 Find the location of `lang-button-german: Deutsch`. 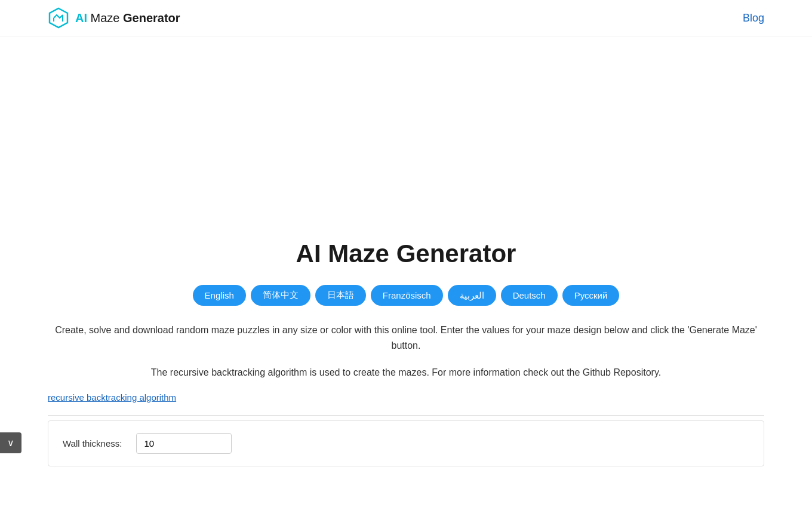

lang-button-german: Deutsch is located at coordinates (529, 295).